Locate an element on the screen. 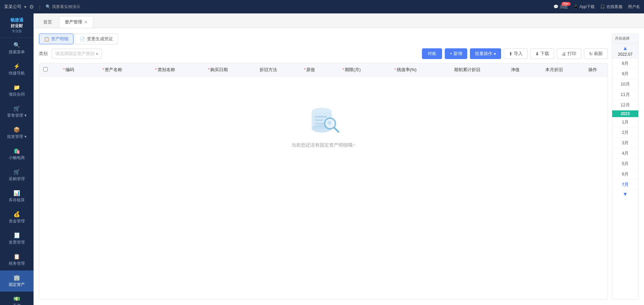 The width and height of the screenshot is (644, 305). voucher-tab-icon: 📄 is located at coordinates (83, 39).